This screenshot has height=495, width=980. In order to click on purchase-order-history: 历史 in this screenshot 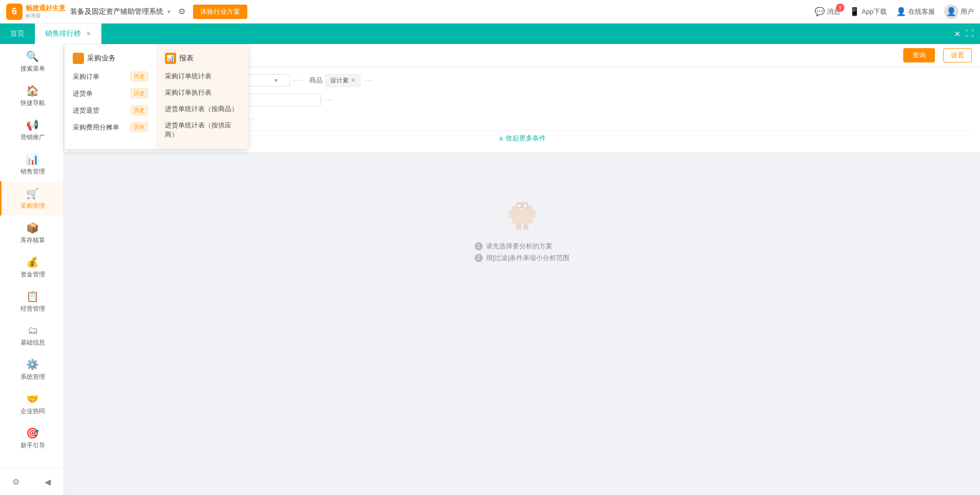, I will do `click(139, 77)`.